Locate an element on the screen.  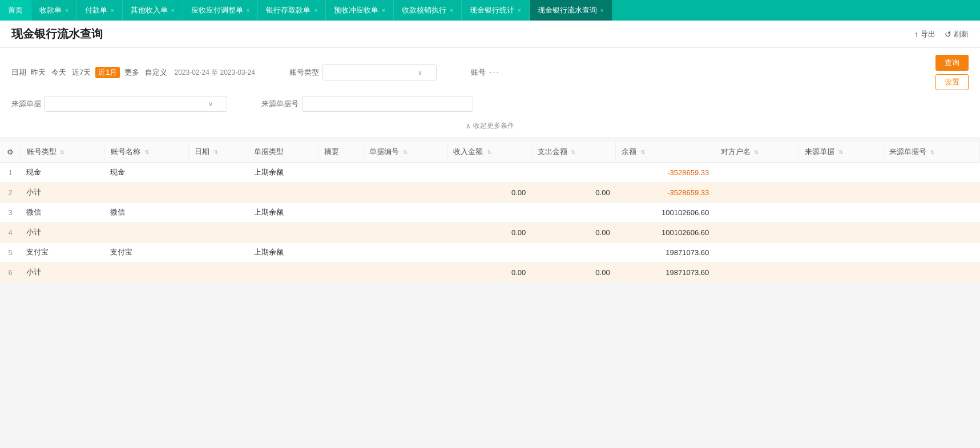
sort-icon-counterparty: ⇅ is located at coordinates (756, 152).